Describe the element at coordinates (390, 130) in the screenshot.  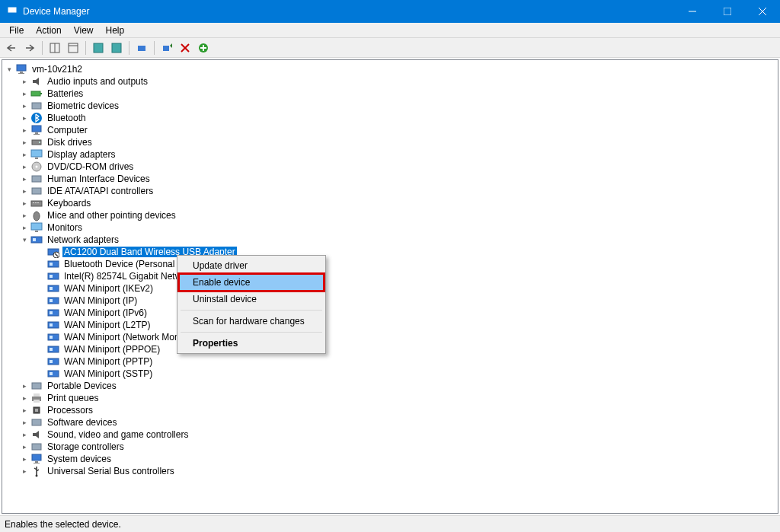
I see `tree-item: ▸Computer` at that location.